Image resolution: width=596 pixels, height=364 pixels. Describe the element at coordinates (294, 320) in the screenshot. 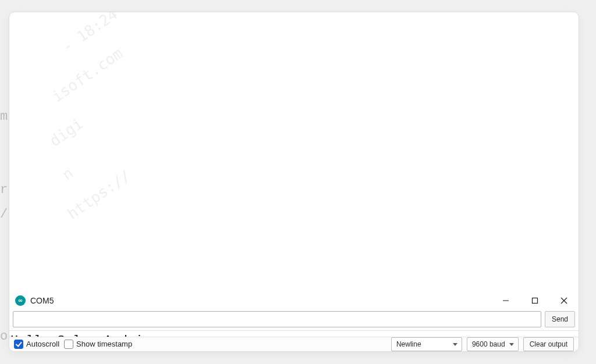

I see `input-row: Send` at that location.